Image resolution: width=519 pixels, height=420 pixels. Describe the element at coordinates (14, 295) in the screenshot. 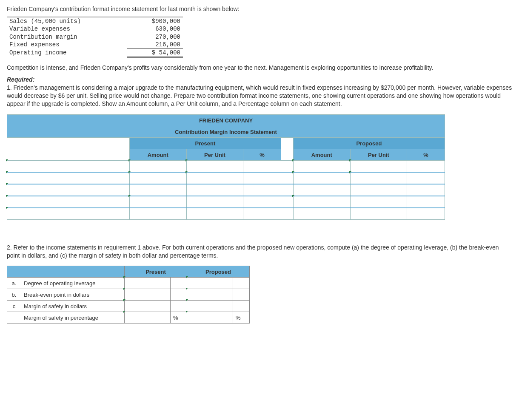

I see `ws2-row-key: b.` at that location.